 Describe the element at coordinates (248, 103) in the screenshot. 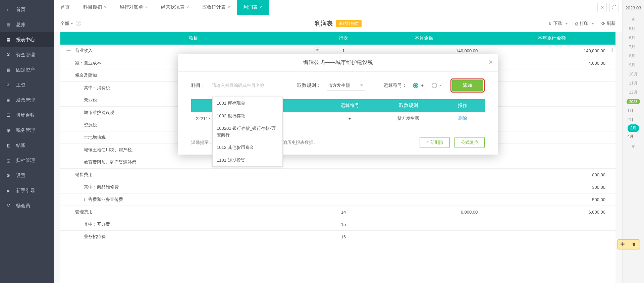

I see `dropdown-item: 1001 库存现金` at that location.